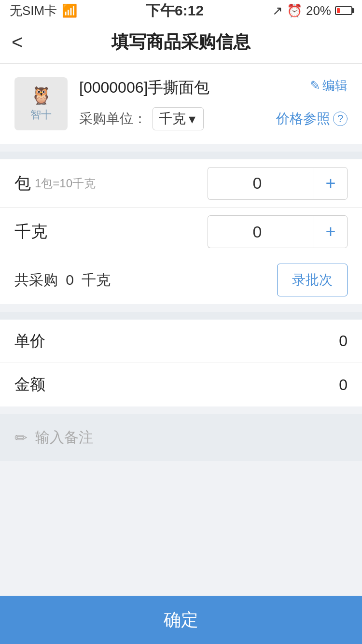 The image size is (362, 644). What do you see at coordinates (343, 385) in the screenshot?
I see `amount-value: 0` at bounding box center [343, 385].